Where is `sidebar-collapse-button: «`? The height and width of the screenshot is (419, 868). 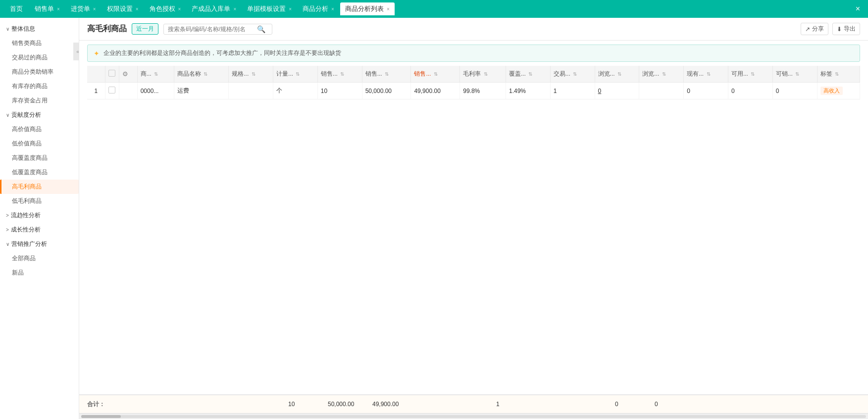 sidebar-collapse-button: « is located at coordinates (76, 51).